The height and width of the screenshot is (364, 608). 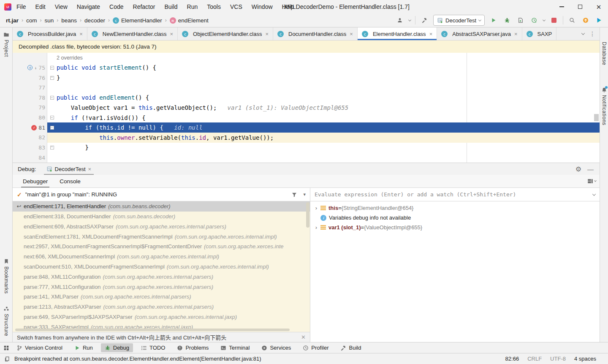 What do you see at coordinates (328, 128) in the screenshot?
I see `code-line-text: if (this.id != null) { id: null` at bounding box center [328, 128].